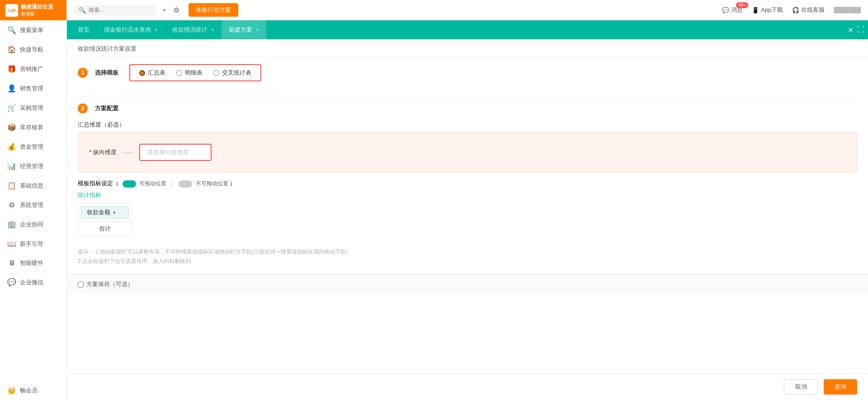 Image resolution: width=868 pixels, height=400 pixels. Describe the element at coordinates (840, 387) in the screenshot. I see `query-button: 查询` at that location.